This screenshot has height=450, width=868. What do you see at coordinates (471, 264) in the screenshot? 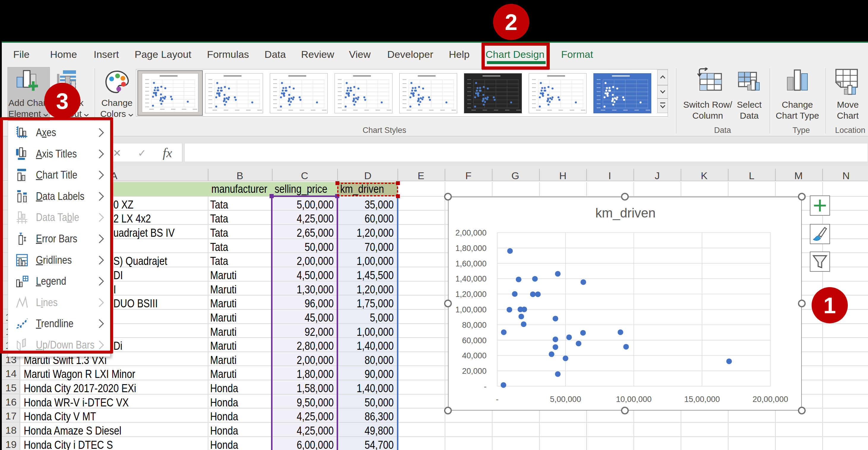
I see `svg-text: 1,60,000` at bounding box center [471, 264].